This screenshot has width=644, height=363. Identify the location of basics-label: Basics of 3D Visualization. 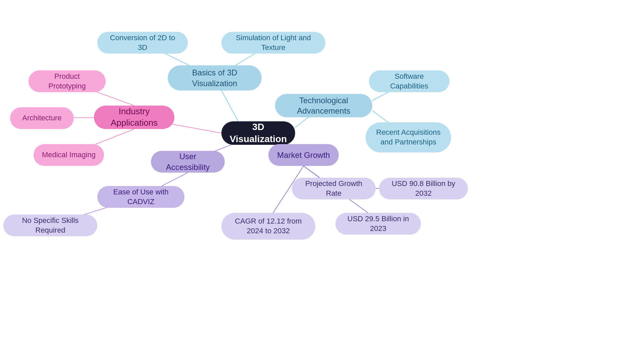
(215, 78).